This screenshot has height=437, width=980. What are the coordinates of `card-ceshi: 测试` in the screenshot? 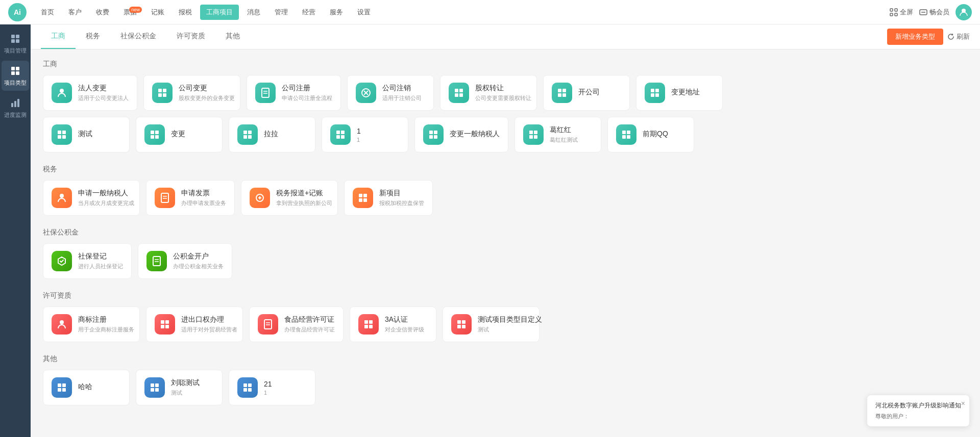 It's located at (86, 135).